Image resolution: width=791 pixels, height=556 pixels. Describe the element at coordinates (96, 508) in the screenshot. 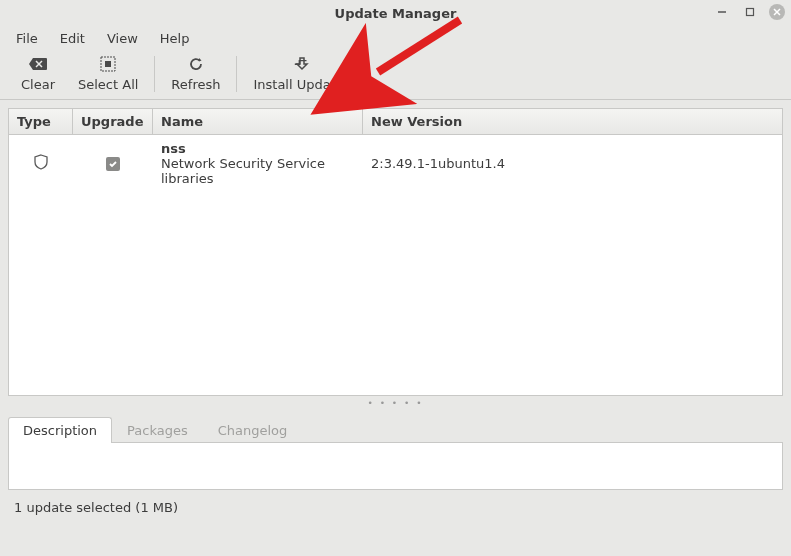

I see `status-text: 1 update selected (1 MB)` at that location.